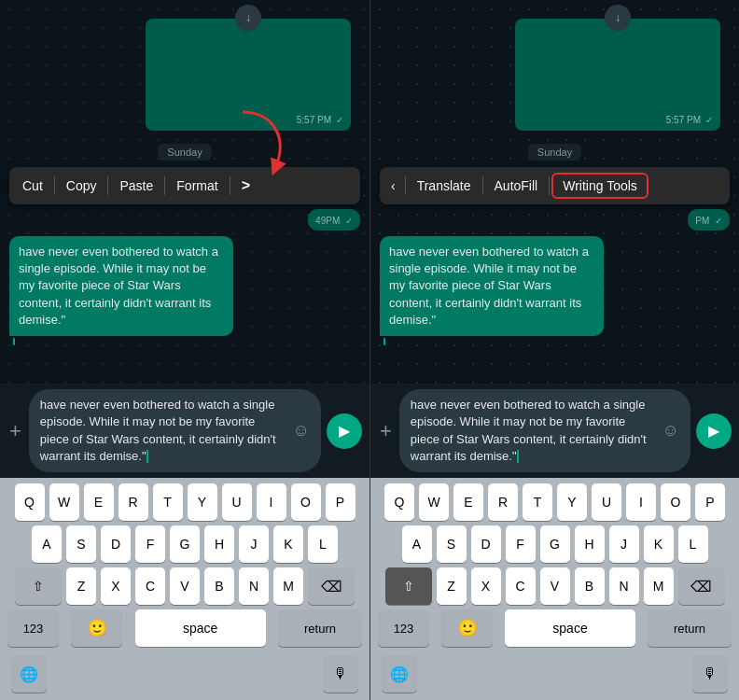  What do you see at coordinates (202, 502) in the screenshot?
I see `key-y: Y` at bounding box center [202, 502].